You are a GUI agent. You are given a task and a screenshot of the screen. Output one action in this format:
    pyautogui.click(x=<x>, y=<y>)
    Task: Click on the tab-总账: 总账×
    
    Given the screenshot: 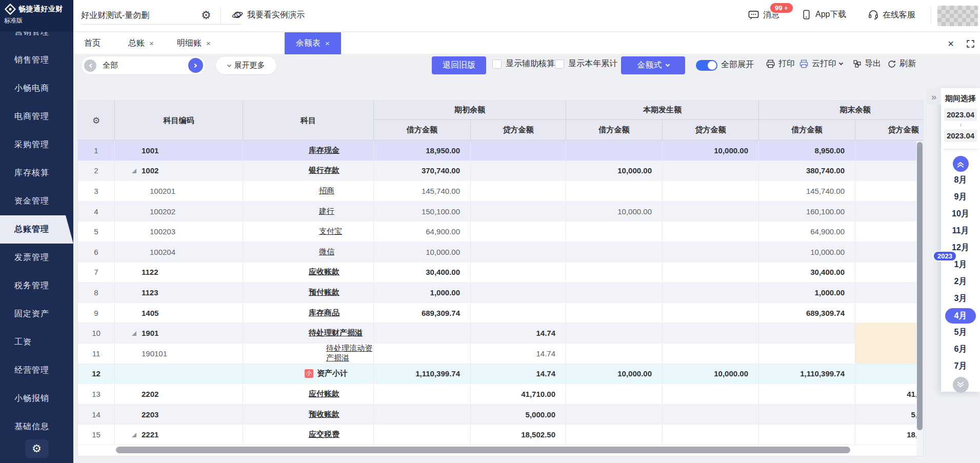 What is the action you would take?
    pyautogui.click(x=141, y=43)
    